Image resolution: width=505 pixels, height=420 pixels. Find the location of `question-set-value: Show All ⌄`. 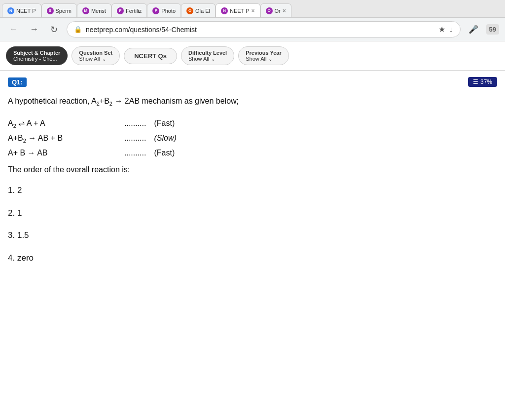

question-set-value: Show All ⌄ is located at coordinates (92, 59).